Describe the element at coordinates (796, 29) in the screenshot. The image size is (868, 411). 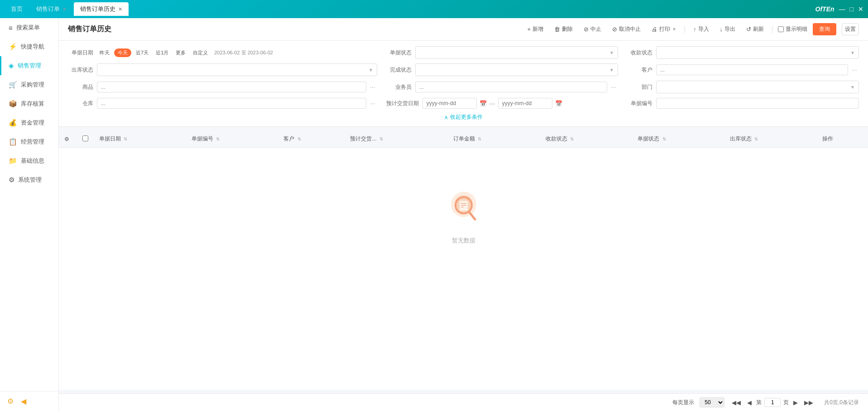
I see `display-toggle-label: 显示明细` at that location.